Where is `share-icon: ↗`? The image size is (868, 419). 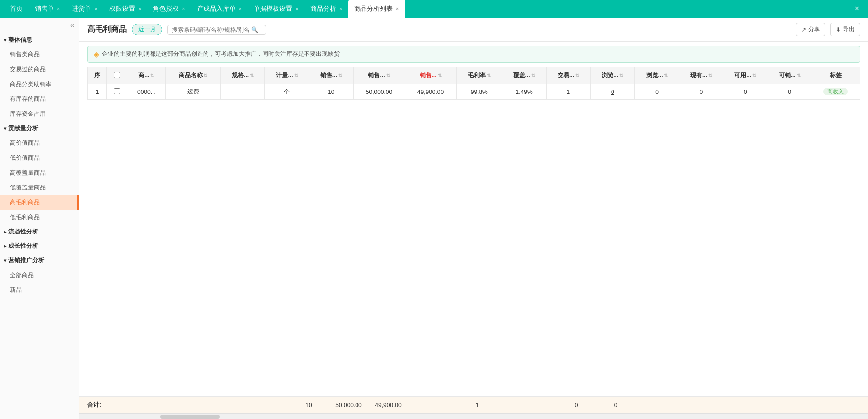
share-icon: ↗ is located at coordinates (804, 30).